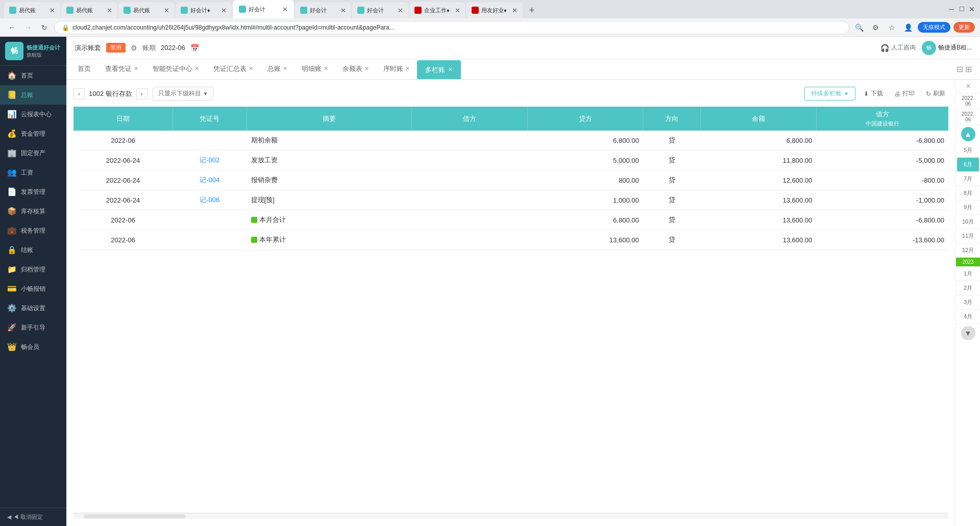 This screenshot has height=526, width=980. What do you see at coordinates (326, 68) in the screenshot?
I see `tab-detail-ledger-close: ✕` at bounding box center [326, 68].